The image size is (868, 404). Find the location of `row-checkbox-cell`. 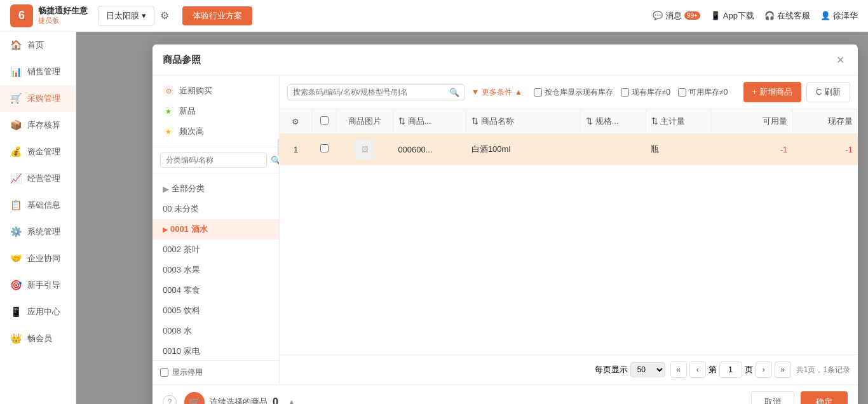

row-checkbox-cell is located at coordinates (324, 150).